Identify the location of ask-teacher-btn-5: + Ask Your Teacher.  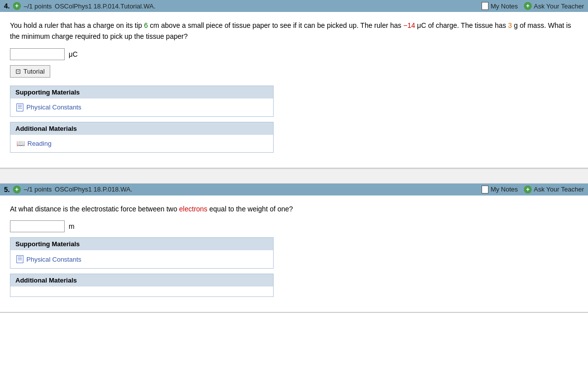
(554, 190).